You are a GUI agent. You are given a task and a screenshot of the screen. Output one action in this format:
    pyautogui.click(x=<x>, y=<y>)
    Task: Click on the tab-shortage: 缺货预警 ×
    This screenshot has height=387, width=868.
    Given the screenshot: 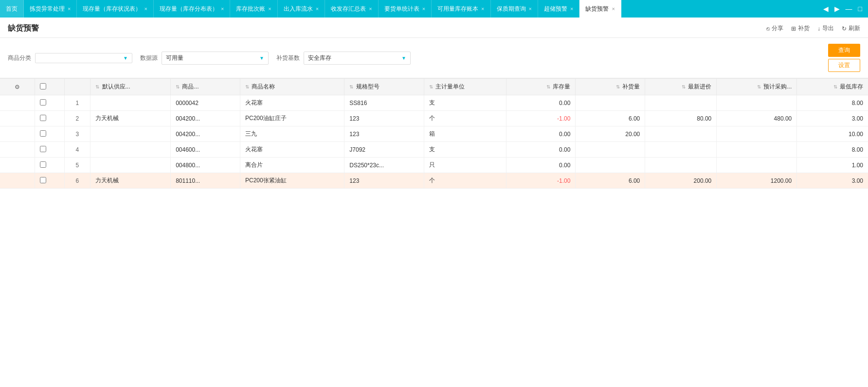 What is the action you would take?
    pyautogui.click(x=600, y=9)
    